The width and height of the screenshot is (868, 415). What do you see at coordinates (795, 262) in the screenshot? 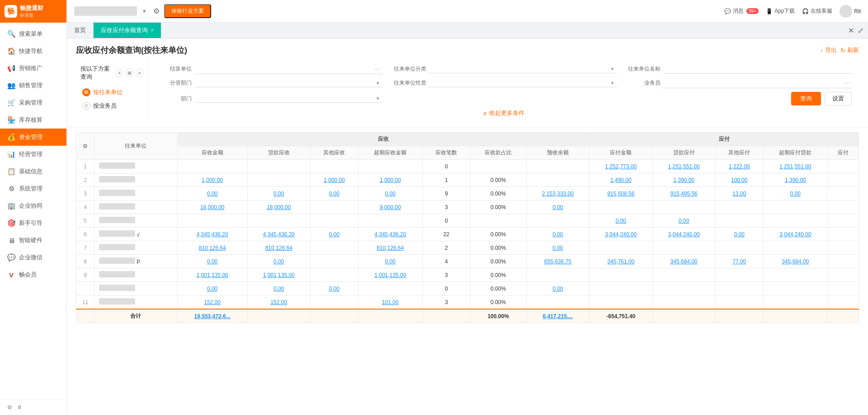
I see `row-cell-ap_overdue: 345,684.00` at bounding box center [795, 262].